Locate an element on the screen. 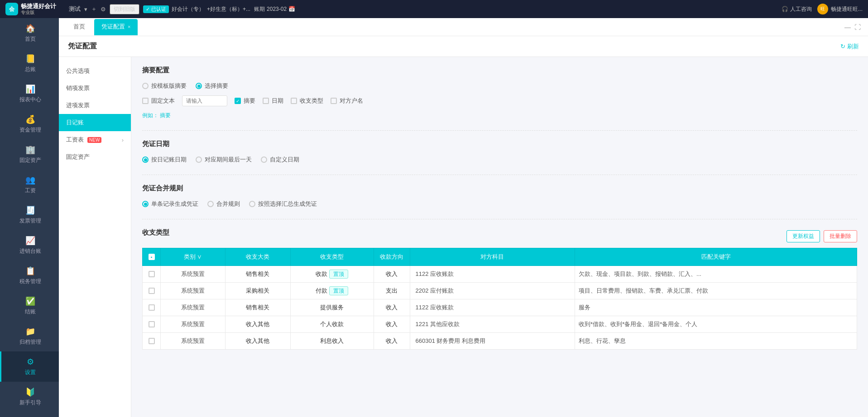  radio-template-summary: 按模板版摘要 is located at coordinates (164, 86).